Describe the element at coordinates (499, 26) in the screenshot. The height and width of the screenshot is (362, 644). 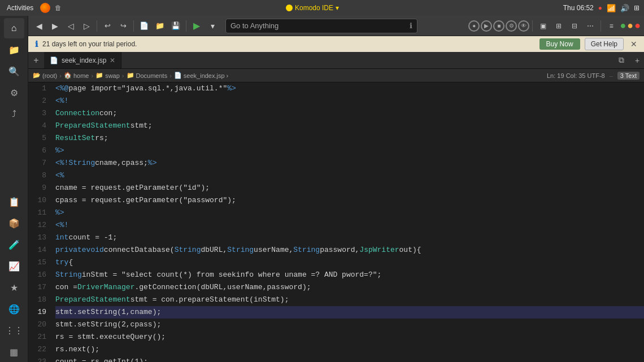
I see `stop-circle-button: ■` at that location.